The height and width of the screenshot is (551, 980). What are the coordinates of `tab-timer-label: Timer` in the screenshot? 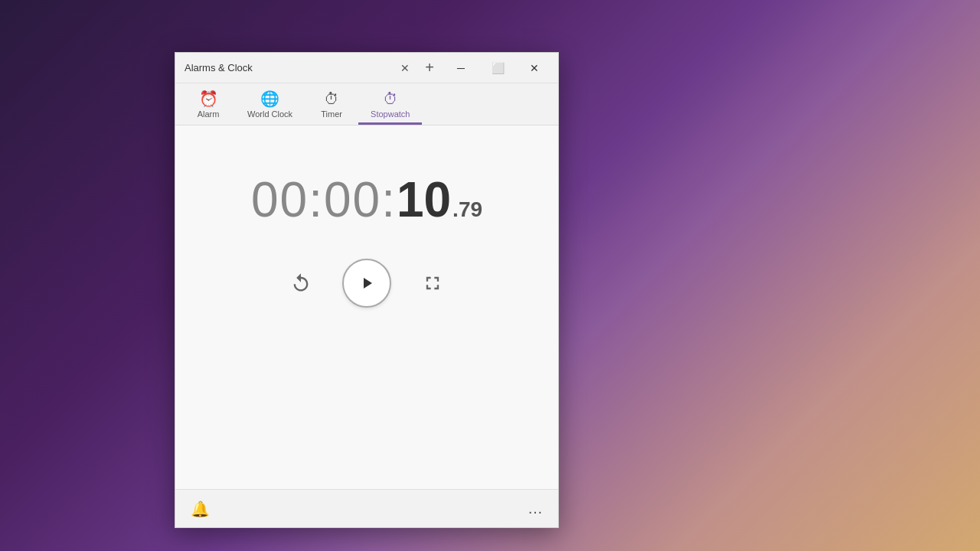 It's located at (332, 114).